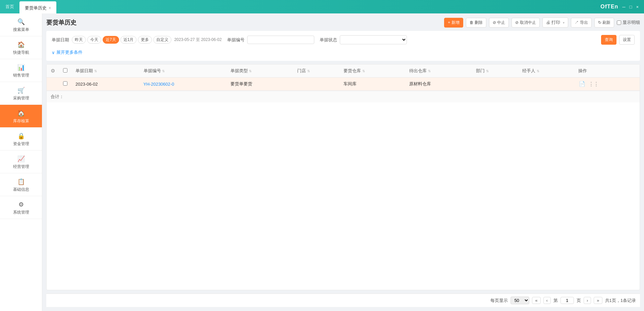 Image resolution: width=644 pixels, height=311 pixels. Describe the element at coordinates (439, 84) in the screenshot. I see `row-pendwarehouse-cell: 原材料仓库` at that location.